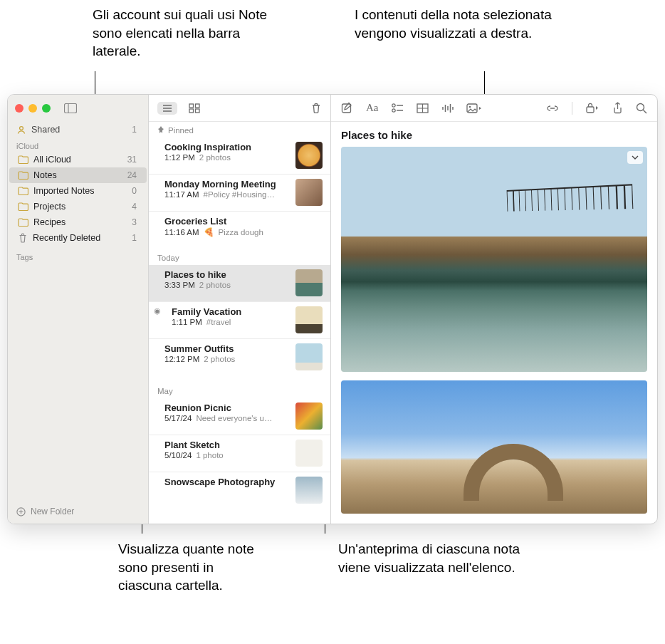  Describe the element at coordinates (78, 207) in the screenshot. I see `sidebar-folder-projects: Projects 4` at that location.